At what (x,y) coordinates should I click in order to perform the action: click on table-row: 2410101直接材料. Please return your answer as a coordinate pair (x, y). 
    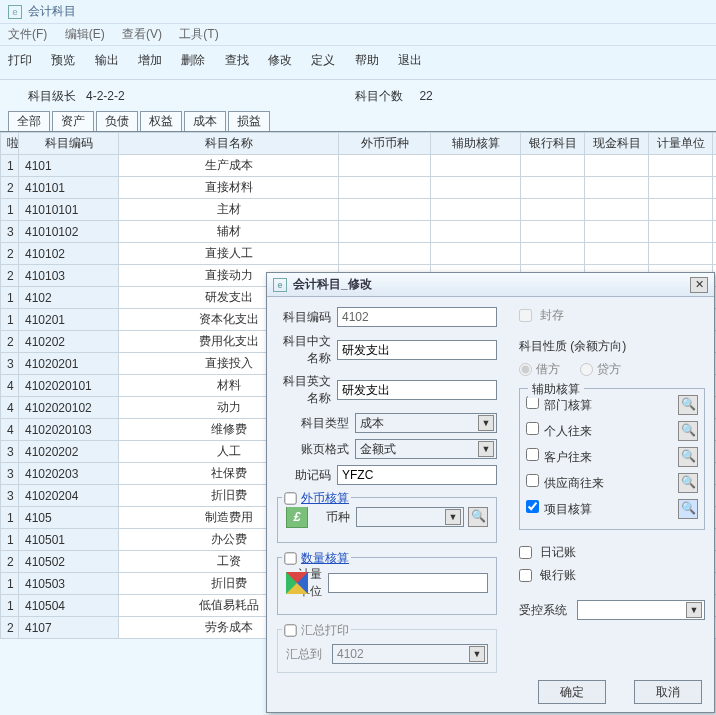
    Looking at the image, I should click on (359, 188).